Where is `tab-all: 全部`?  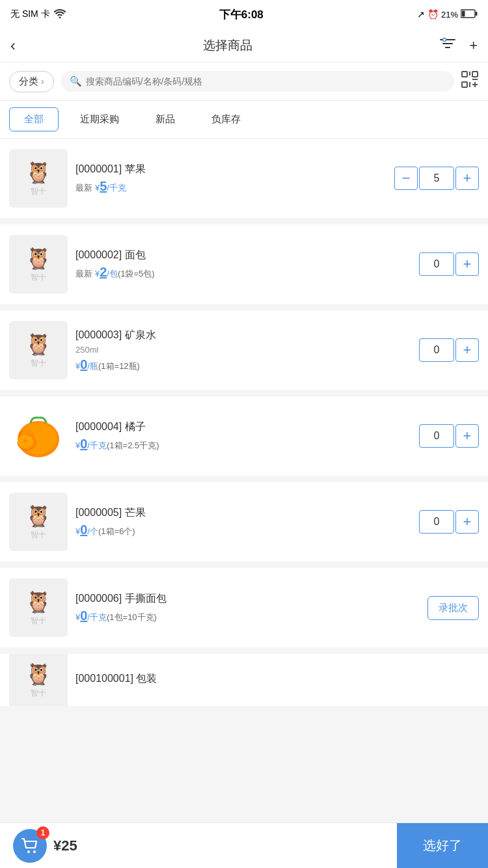 tab-all: 全部 is located at coordinates (34, 120).